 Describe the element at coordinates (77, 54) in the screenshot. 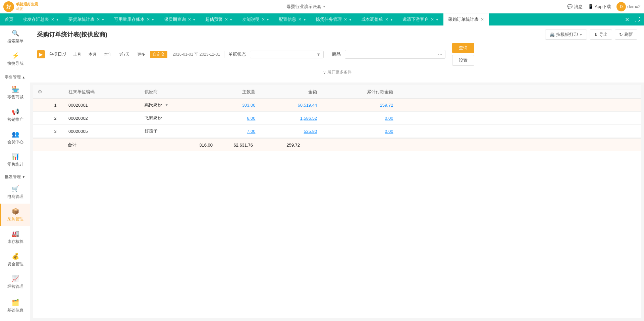

I see `date-shortcut-last-month: 上月` at that location.